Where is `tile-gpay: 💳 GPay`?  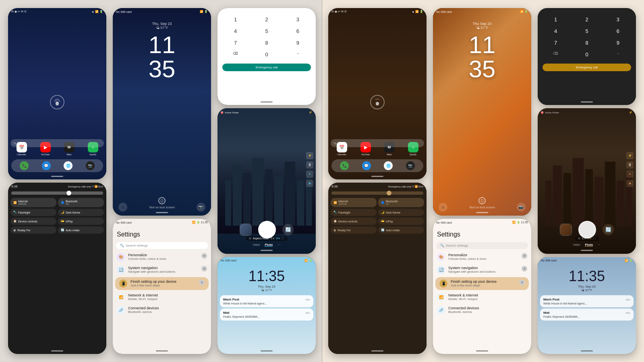 tile-gpay: 💳 GPay is located at coordinates (81, 221).